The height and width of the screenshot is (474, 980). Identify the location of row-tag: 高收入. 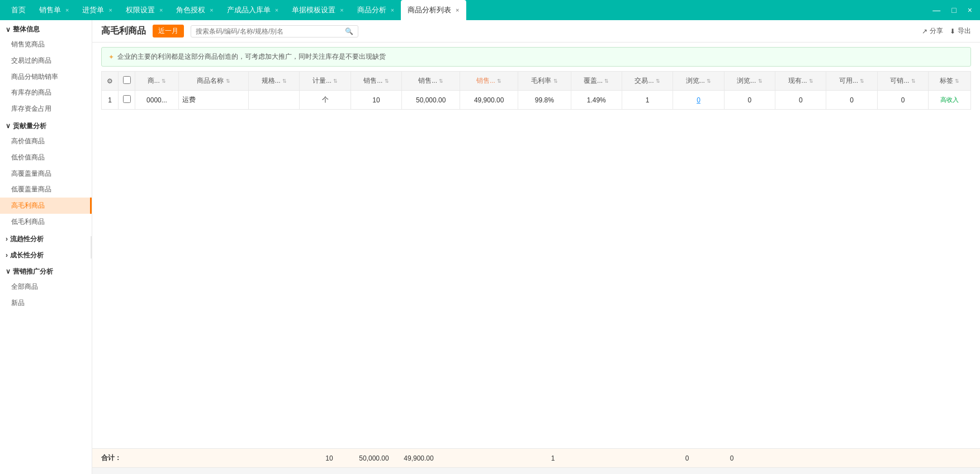
(950, 100).